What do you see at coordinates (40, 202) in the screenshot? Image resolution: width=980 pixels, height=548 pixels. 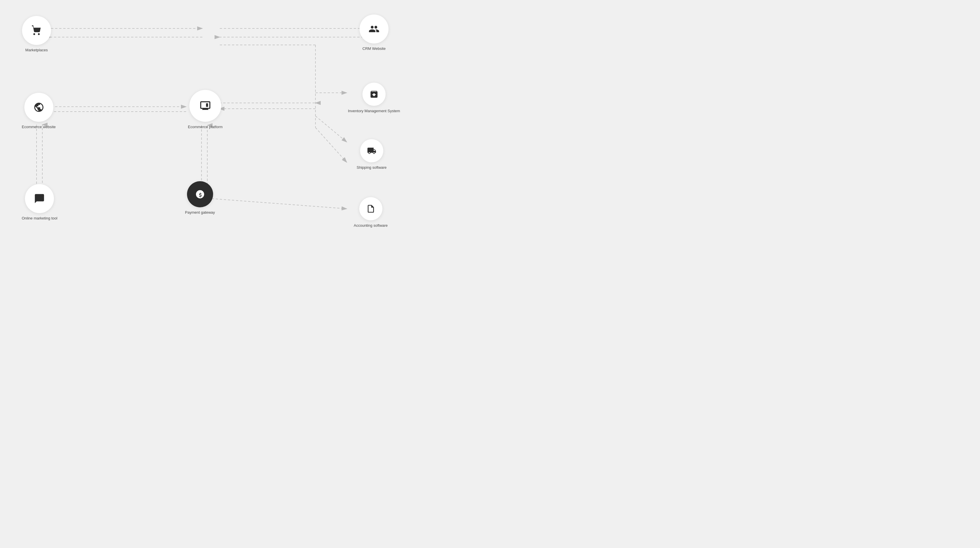 I see `online-marketing-node: Online marketing tool` at bounding box center [40, 202].